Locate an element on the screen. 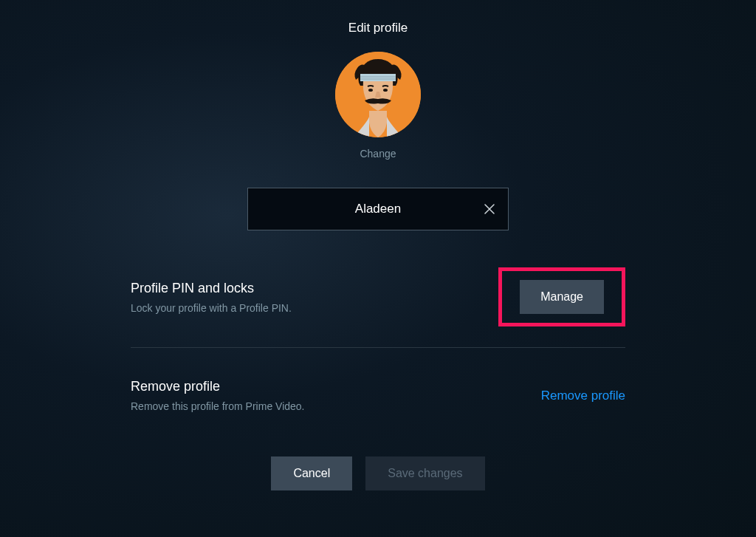 The image size is (756, 537). change-avatar-link: Change is located at coordinates (378, 154).